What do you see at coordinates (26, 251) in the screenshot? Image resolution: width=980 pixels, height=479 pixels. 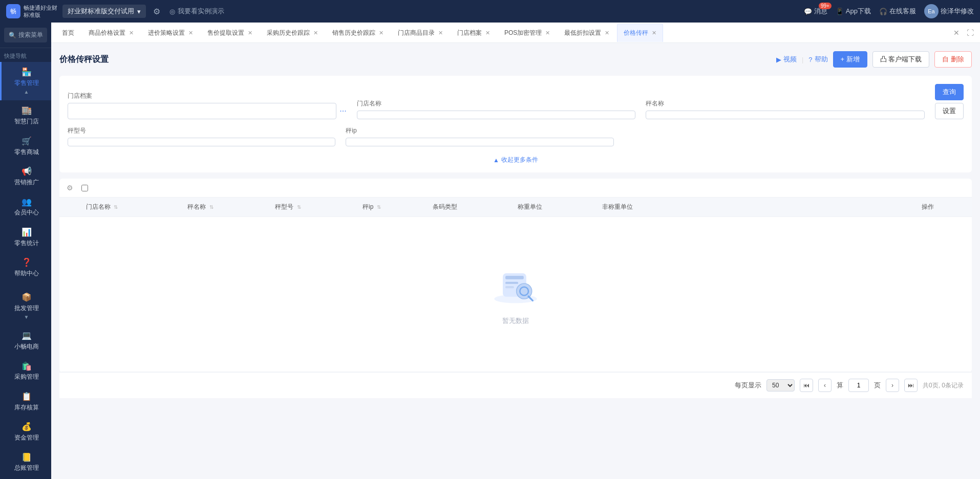 I see `sidebar: 🔍 搜索菜单 快捷导航 🏪 零售管理 ▲ 🏬 智慧门店 🛒 零售商城 📢 营销推…` at bounding box center [26, 251].